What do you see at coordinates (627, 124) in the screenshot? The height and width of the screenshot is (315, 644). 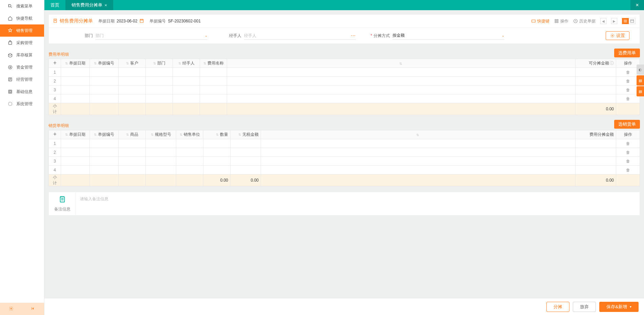 I see `select-sales-button: 选销货单` at bounding box center [627, 124].